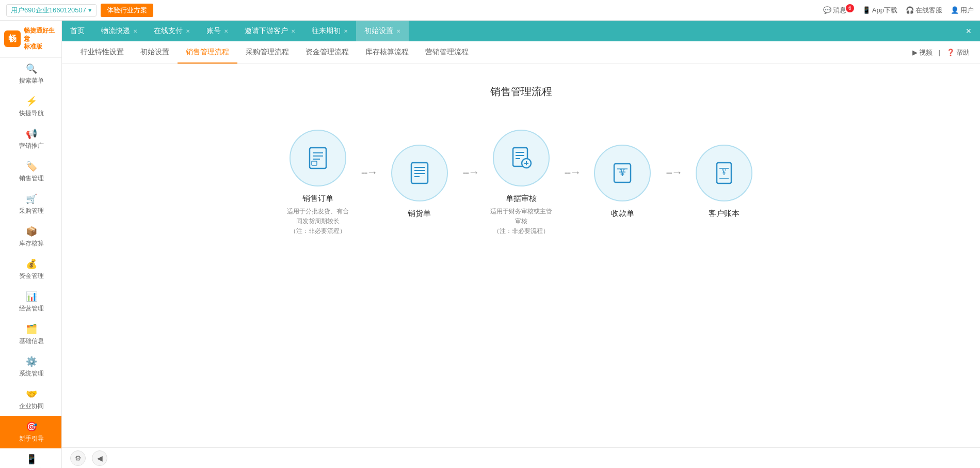 This screenshot has height=468, width=980. What do you see at coordinates (31, 341) in the screenshot?
I see `sidebar-label-basic-info: 基础信息` at bounding box center [31, 341].